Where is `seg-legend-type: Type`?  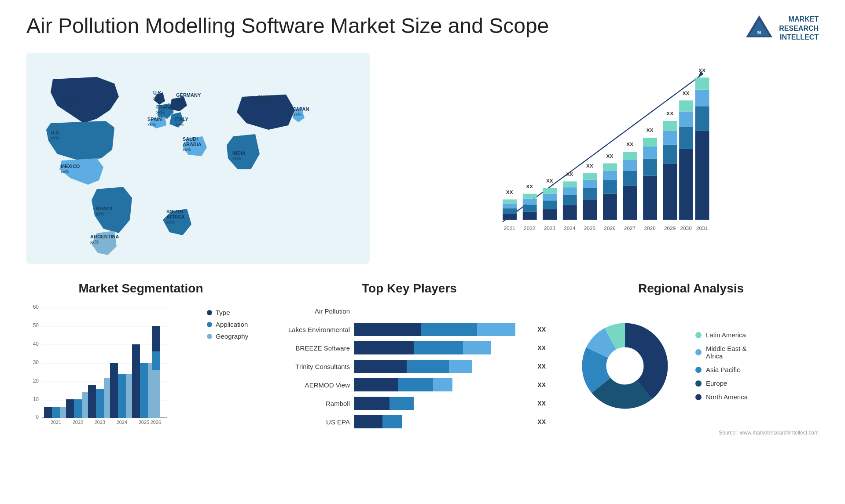
seg-legend-type: Type is located at coordinates (228, 312).